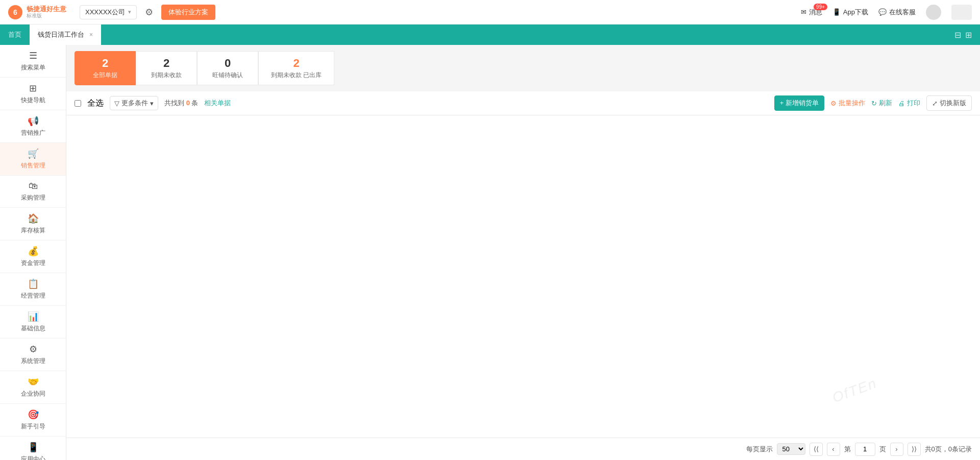  I want to click on sidebar-item-label: 搜索菜单, so click(33, 67).